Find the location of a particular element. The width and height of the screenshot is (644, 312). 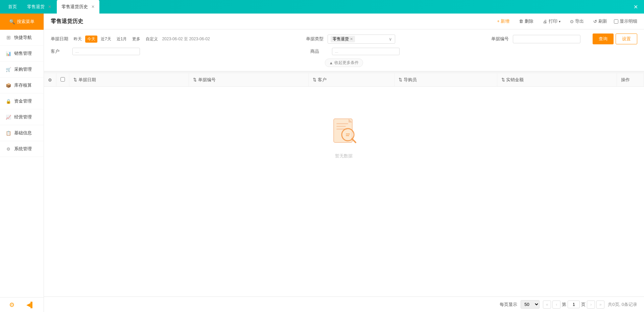

basic-info-icon: 📋 is located at coordinates (8, 133).